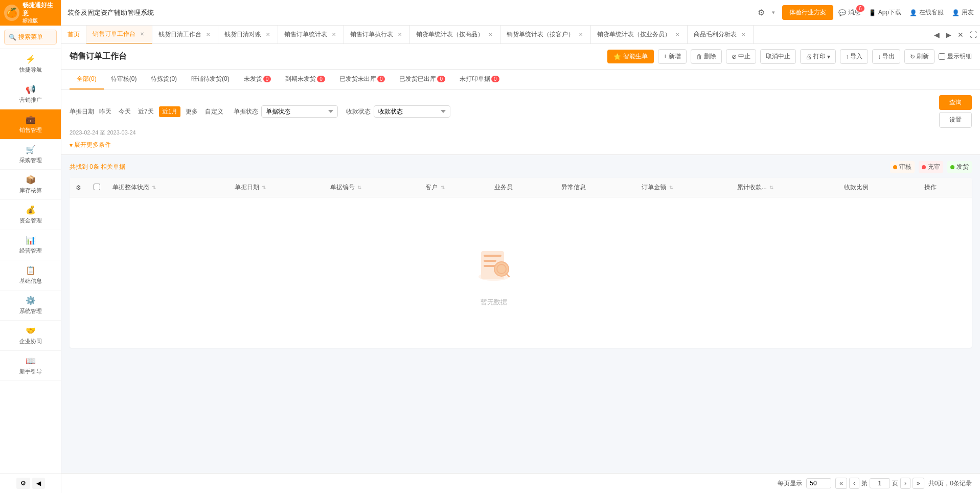 This screenshot has width=980, height=493. I want to click on message-item: 💬 消息 6, so click(850, 12).